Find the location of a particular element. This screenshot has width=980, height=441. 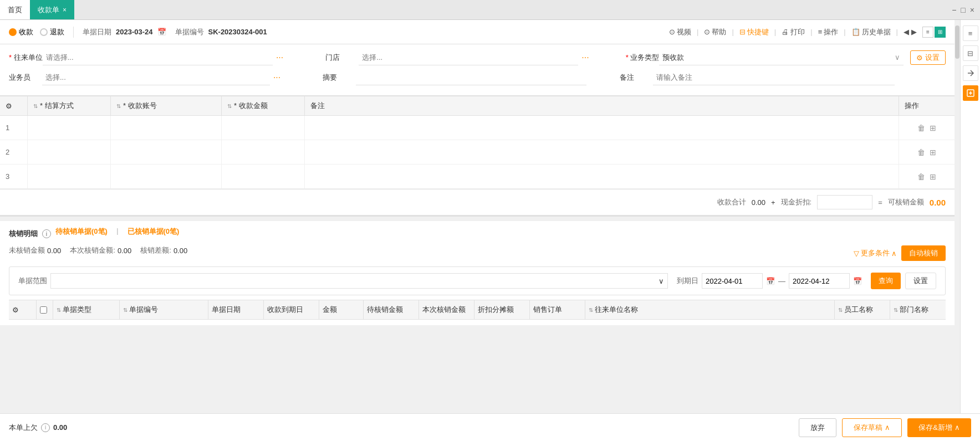

th-settings: ⚙ is located at coordinates (14, 106).